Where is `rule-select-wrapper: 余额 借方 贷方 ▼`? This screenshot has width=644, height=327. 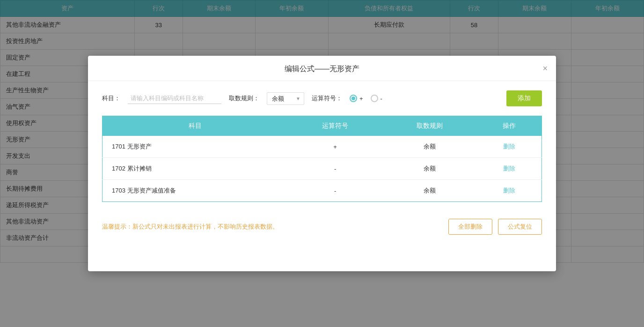
rule-select-wrapper: 余额 借方 贷方 ▼ is located at coordinates (285, 98).